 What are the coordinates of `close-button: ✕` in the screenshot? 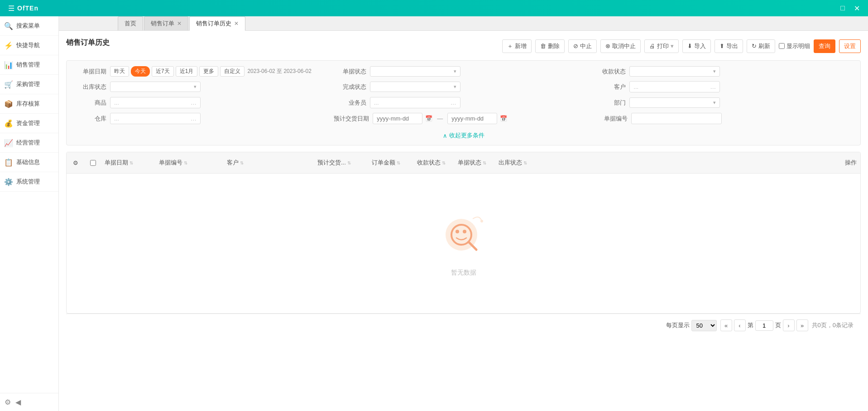 It's located at (857, 8).